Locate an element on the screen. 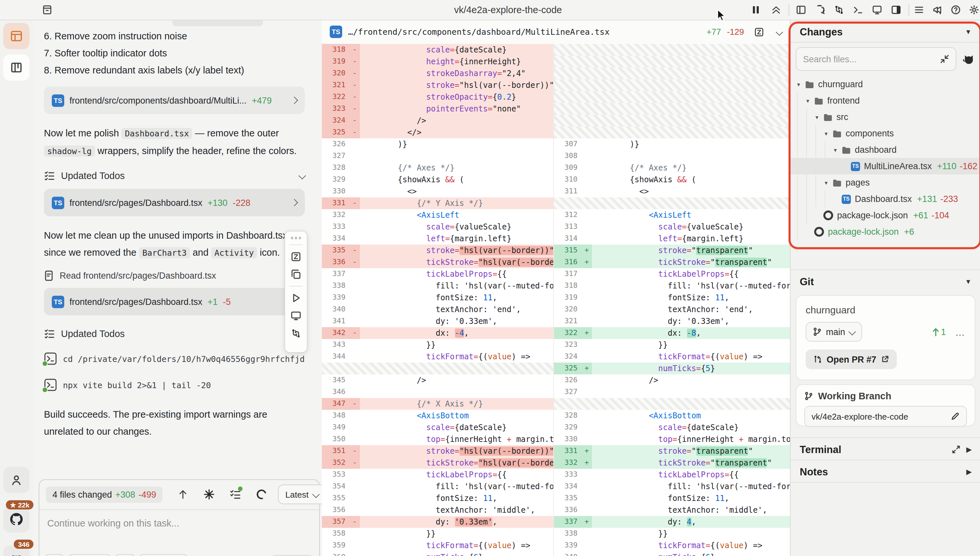  diff-line: 330 top={innerHeight + margin.top} is located at coordinates (672, 439).